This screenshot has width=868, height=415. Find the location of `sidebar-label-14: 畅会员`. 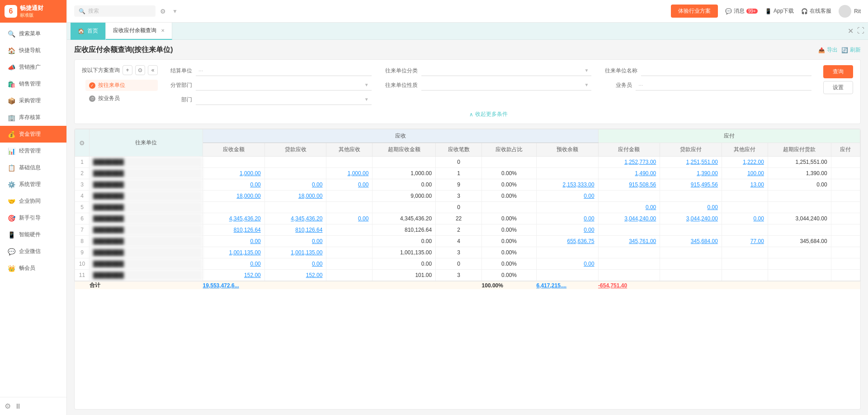

sidebar-label-14: 畅会员 is located at coordinates (27, 268).